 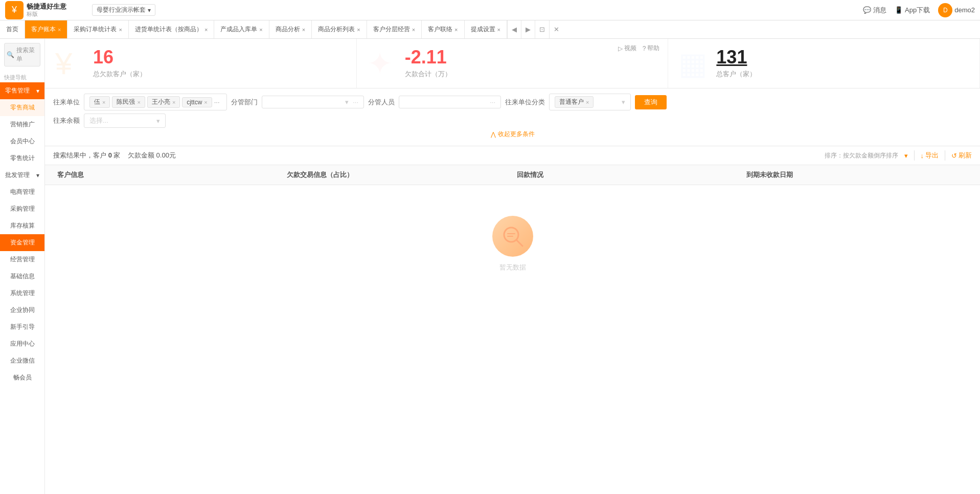 I want to click on app-download-btn: 📱 App下载, so click(x=912, y=10).